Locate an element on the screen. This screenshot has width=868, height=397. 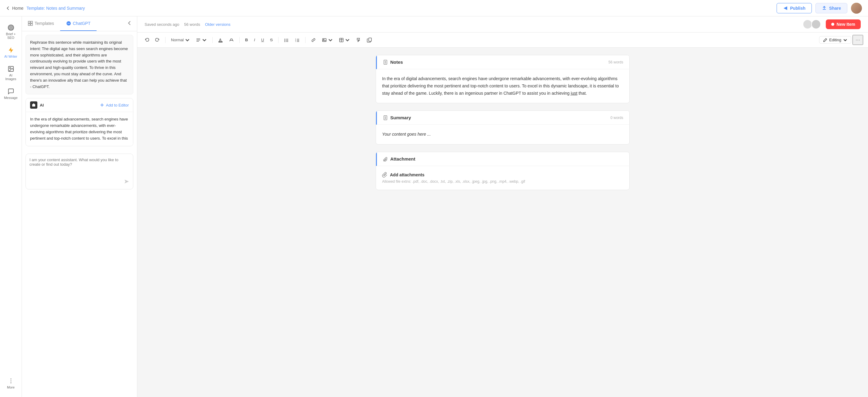
strikethrough-button: S is located at coordinates (272, 40).